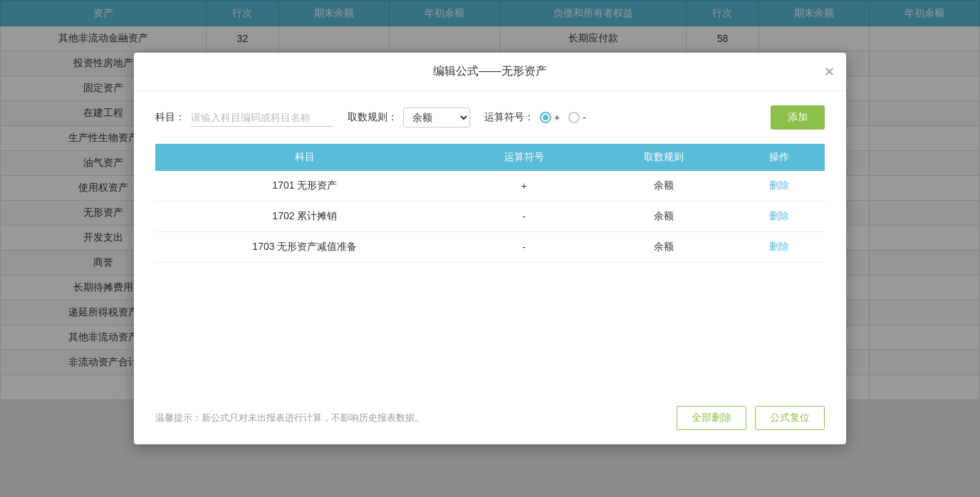  What do you see at coordinates (490, 248) in the screenshot?
I see `formula-table-row: 1703 无形资产减值准备 - 余额 删除` at bounding box center [490, 248].